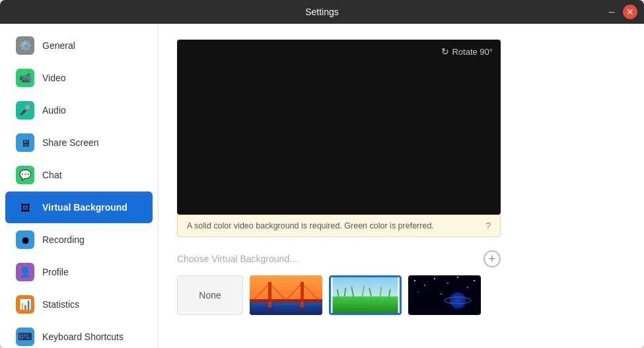 This screenshot has width=644, height=348. I want to click on add-background-button: +, so click(492, 259).